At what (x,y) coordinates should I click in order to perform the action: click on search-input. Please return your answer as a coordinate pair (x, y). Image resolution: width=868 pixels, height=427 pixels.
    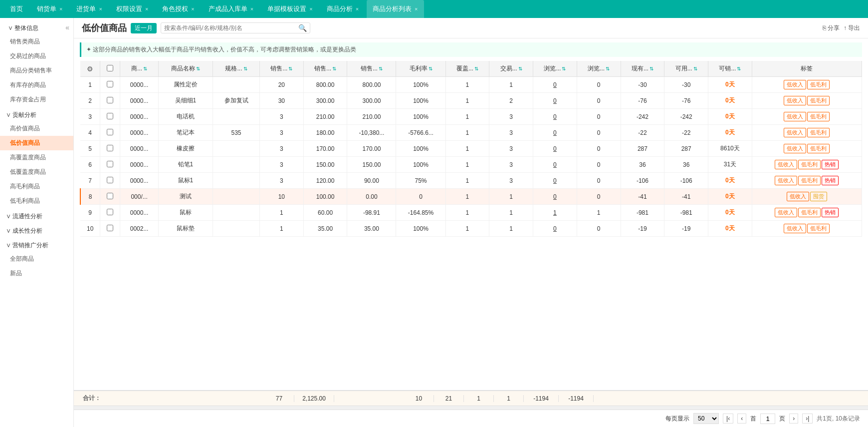
    Looking at the image, I should click on (230, 28).